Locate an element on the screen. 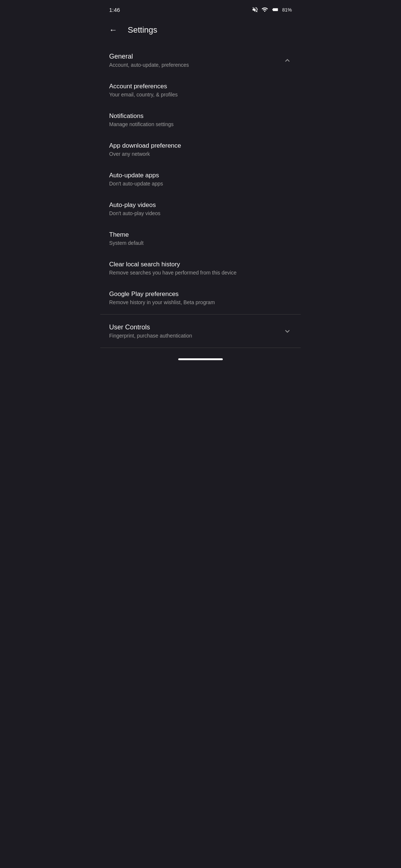 The width and height of the screenshot is (401, 868). clear-search-history-subtitle: Remove searches you have performed from … is located at coordinates (200, 273).